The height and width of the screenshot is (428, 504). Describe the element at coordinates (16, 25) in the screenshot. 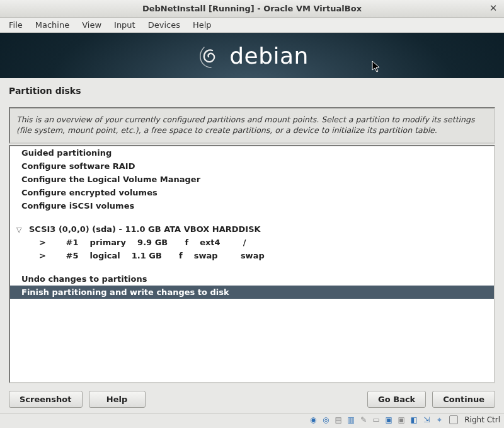

I see `menu-file: File` at that location.